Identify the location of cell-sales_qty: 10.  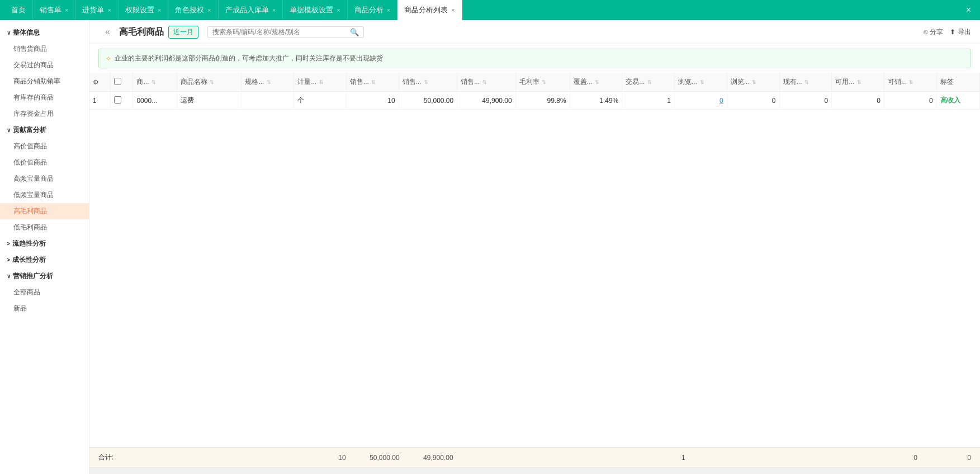
(372, 101).